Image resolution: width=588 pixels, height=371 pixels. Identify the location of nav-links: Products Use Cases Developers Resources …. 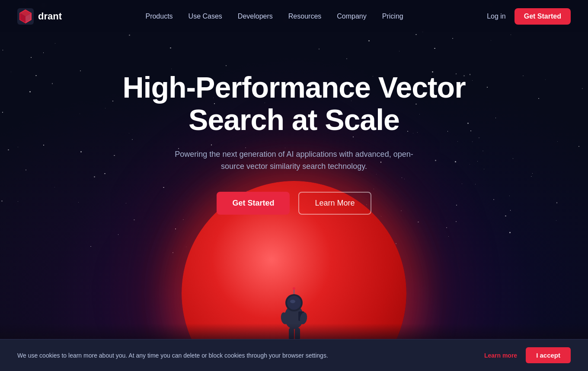
(274, 16).